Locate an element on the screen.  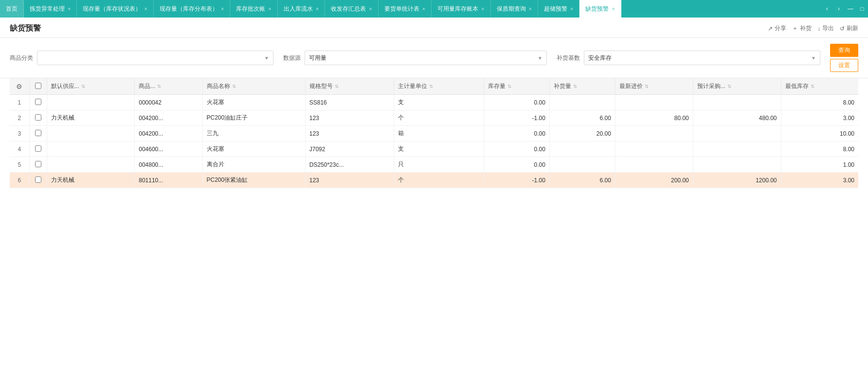
cell-product-name-1: PC200油缸庄子 is located at coordinates (254, 118).